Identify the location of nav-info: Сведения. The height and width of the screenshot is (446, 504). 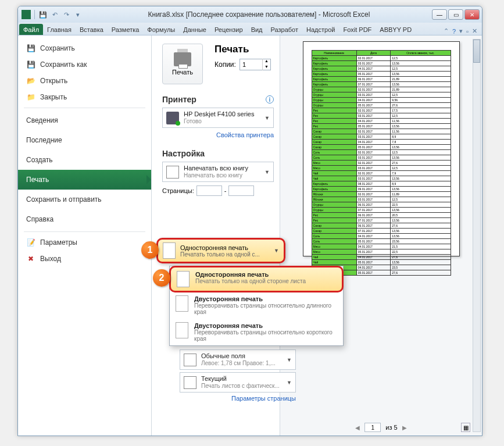
(85, 120).